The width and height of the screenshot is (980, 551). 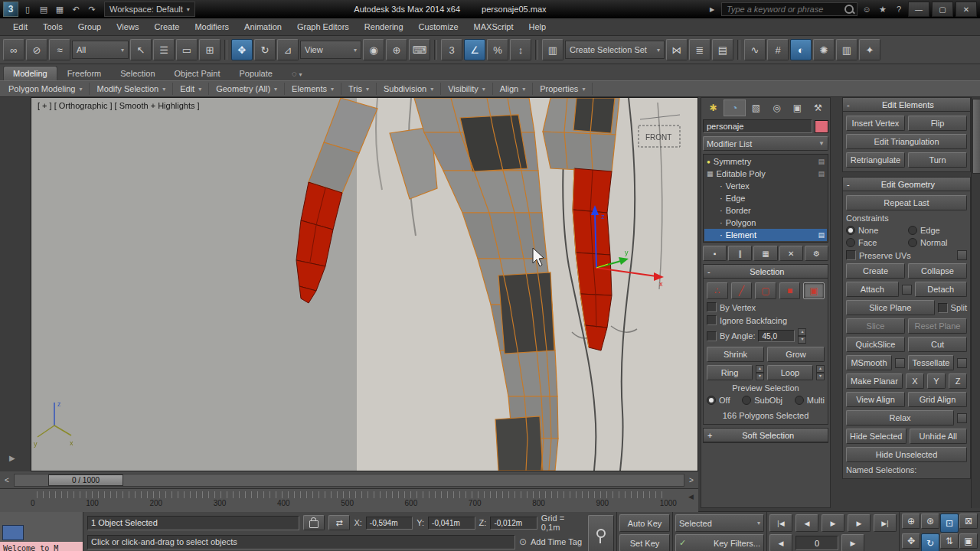 I want to click on new-scene-icon: ▯, so click(x=28, y=9).